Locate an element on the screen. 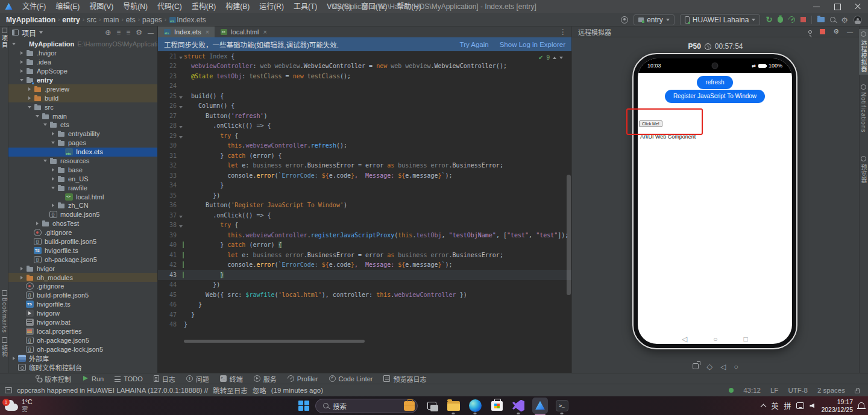 The height and width of the screenshot is (415, 868). taskbar-app-terminal: >_ is located at coordinates (562, 406).